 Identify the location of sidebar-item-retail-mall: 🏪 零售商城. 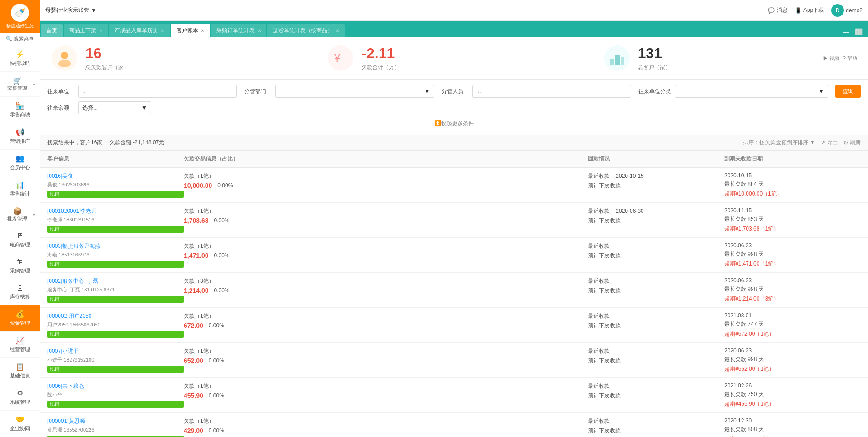
(20, 110).